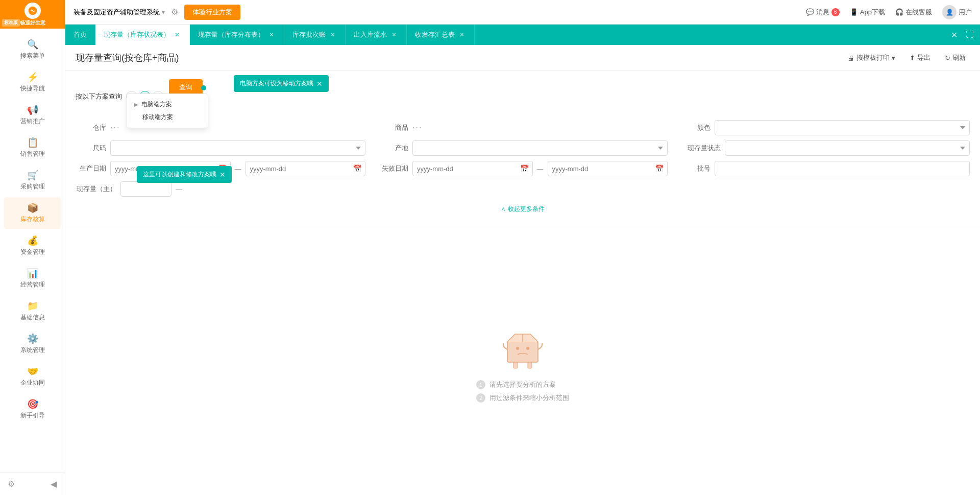 The height and width of the screenshot is (495, 980). What do you see at coordinates (175, 12) in the screenshot?
I see `system-settings-icon: ⚙` at bounding box center [175, 12].